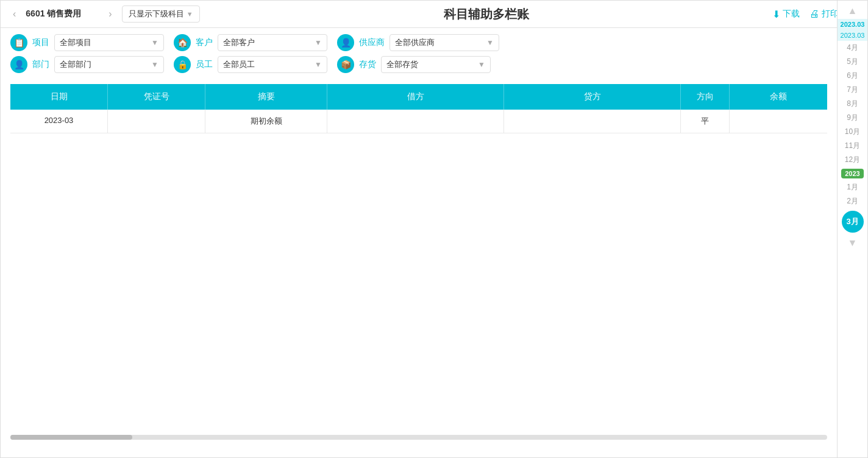 This screenshot has height=458, width=868. I want to click on col-credit: 贷方, so click(592, 97).